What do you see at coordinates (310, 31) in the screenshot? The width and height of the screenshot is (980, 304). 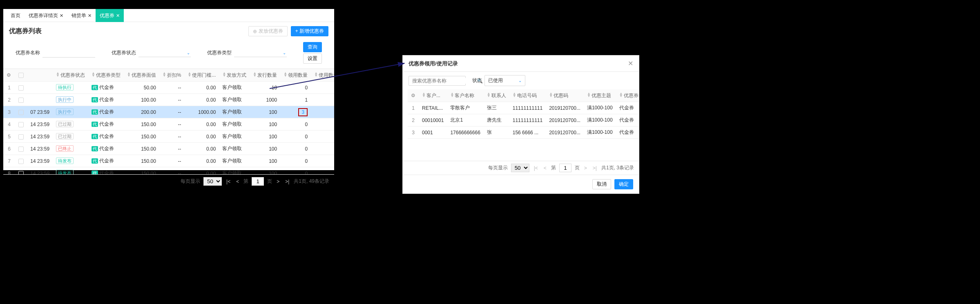 I see `add-coupon-button: + 新增优惠券` at bounding box center [310, 31].